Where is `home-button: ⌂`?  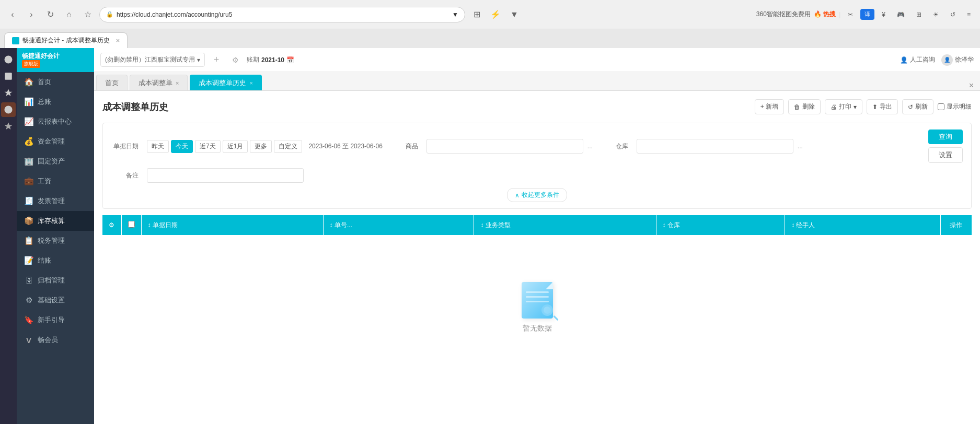 home-button: ⌂ is located at coordinates (69, 15).